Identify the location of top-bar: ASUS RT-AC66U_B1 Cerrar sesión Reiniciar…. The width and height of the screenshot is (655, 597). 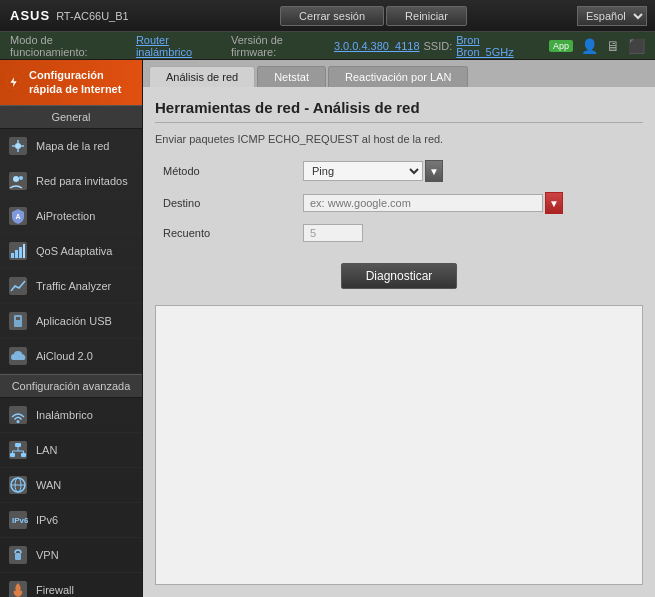
(328, 16).